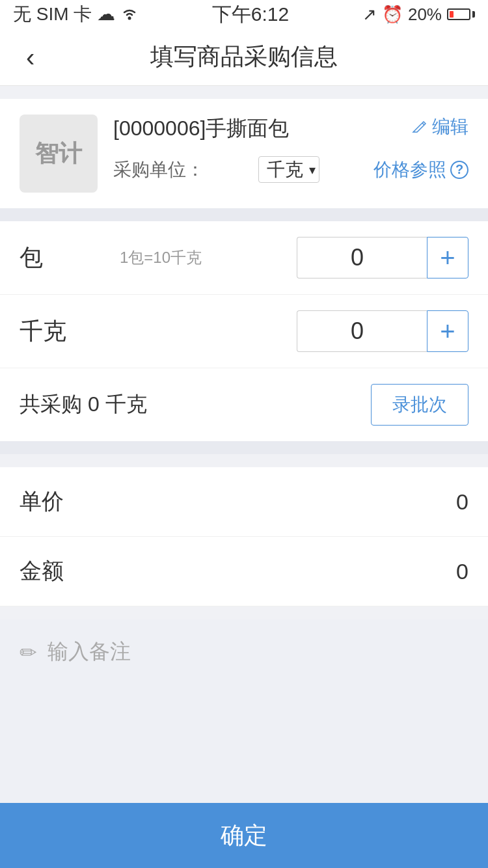  What do you see at coordinates (244, 154) in the screenshot?
I see `product-card: 智计 [0000006]手撕面包 编辑 采购单位： 千克 价格参照` at bounding box center [244, 154].